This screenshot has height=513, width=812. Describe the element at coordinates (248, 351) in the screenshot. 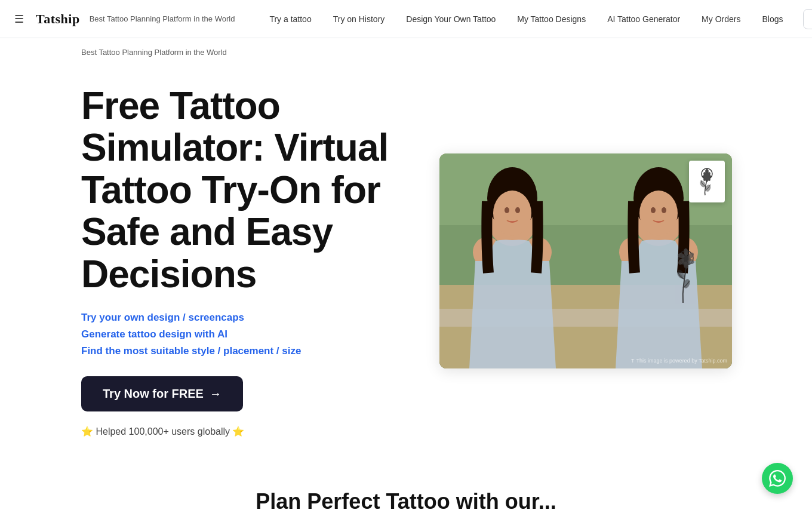

I see `hero-feature-3: Find the most suitable style / placement…` at that location.